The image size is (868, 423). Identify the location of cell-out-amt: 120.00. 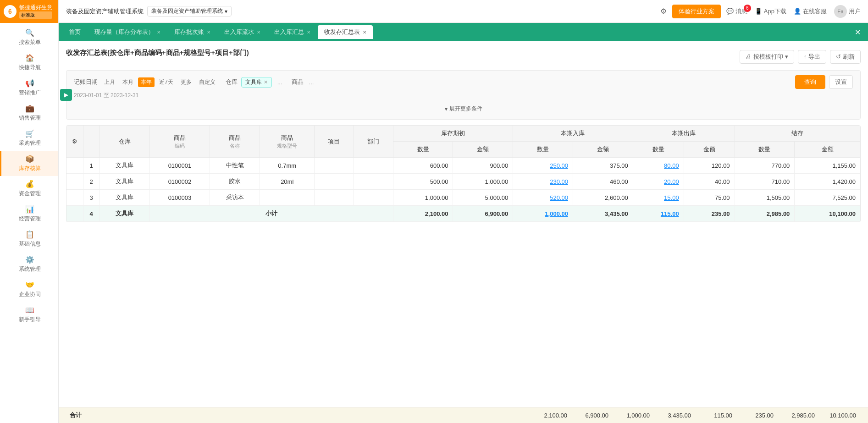
(709, 166).